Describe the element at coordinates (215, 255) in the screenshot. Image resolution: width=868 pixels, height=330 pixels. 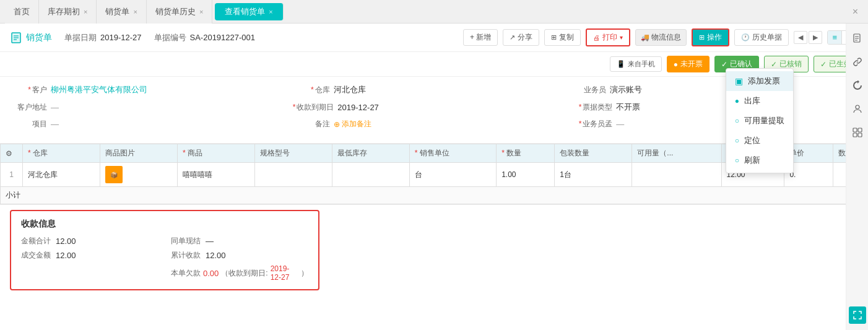
I see `accumulated-value: 12.00` at that location.